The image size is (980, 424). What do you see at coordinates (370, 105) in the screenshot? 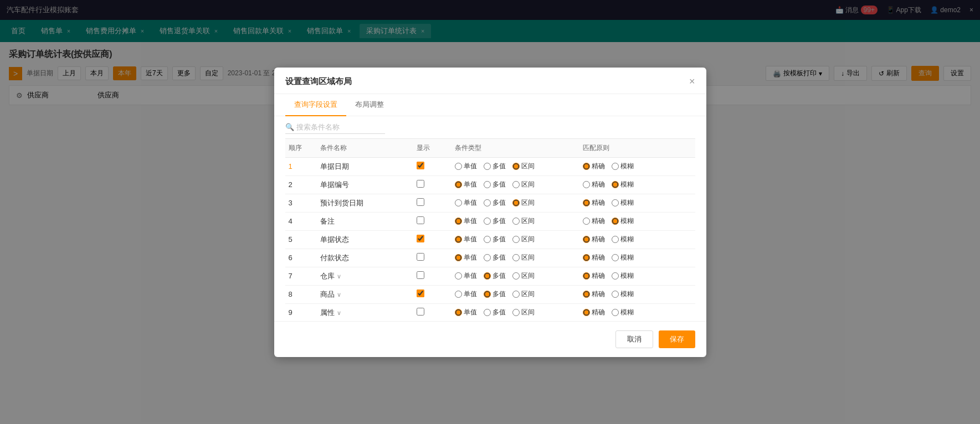
I see `dialog-tab-layout: 布局调整` at bounding box center [370, 105].